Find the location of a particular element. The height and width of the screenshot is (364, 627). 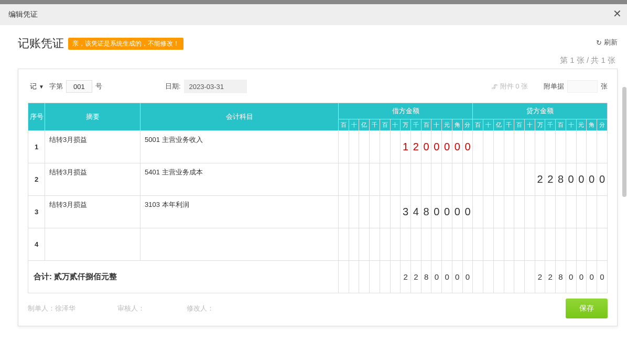

scrollbar-thumb is located at coordinates (624, 142).